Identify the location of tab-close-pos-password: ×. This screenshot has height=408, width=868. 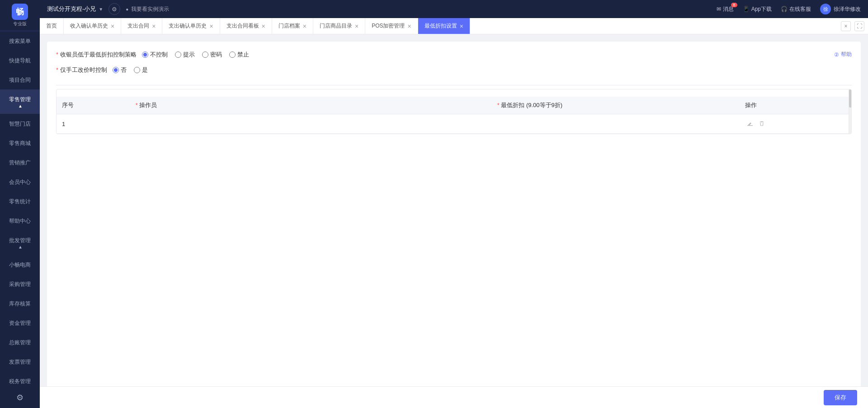
(409, 26).